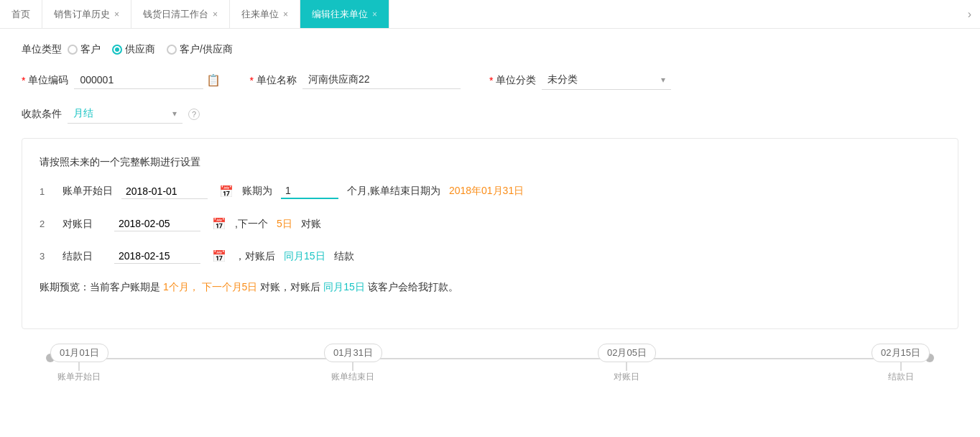  Describe the element at coordinates (219, 256) in the screenshot. I see `payment-date-cal-icon: 📅` at that location.